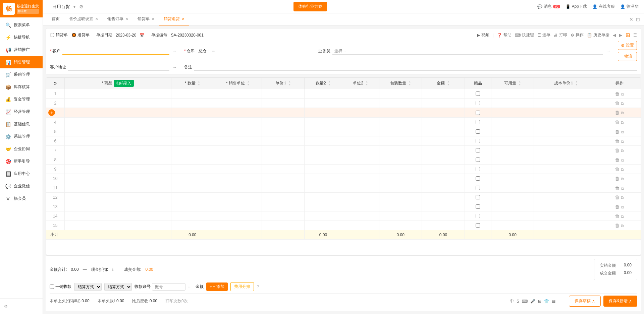 The height and width of the screenshot is (314, 644). What do you see at coordinates (56, 19) in the screenshot?
I see `tab-home: 首页` at bounding box center [56, 19].